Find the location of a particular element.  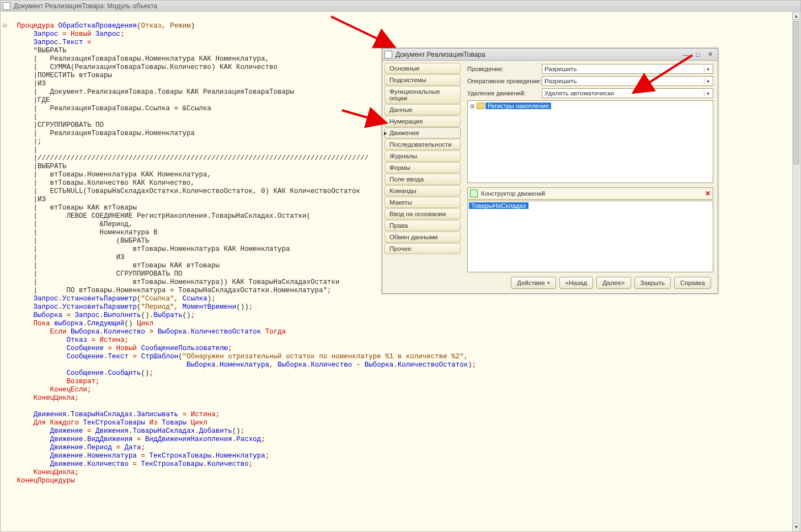

minimize-button: — is located at coordinates (686, 55).